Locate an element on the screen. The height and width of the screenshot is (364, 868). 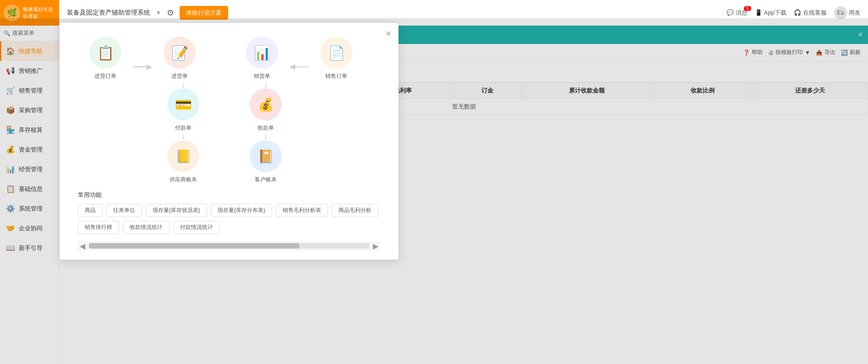
supplier-ledger-label: 供应商账本 is located at coordinates (183, 179).